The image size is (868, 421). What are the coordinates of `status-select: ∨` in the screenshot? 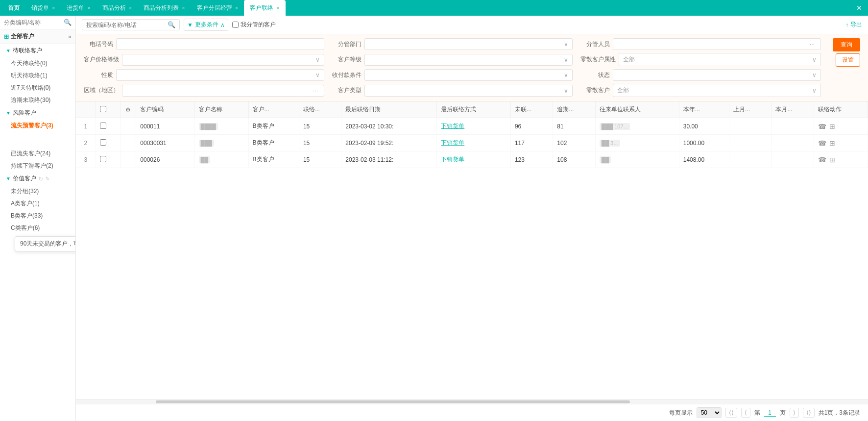 It's located at (717, 75).